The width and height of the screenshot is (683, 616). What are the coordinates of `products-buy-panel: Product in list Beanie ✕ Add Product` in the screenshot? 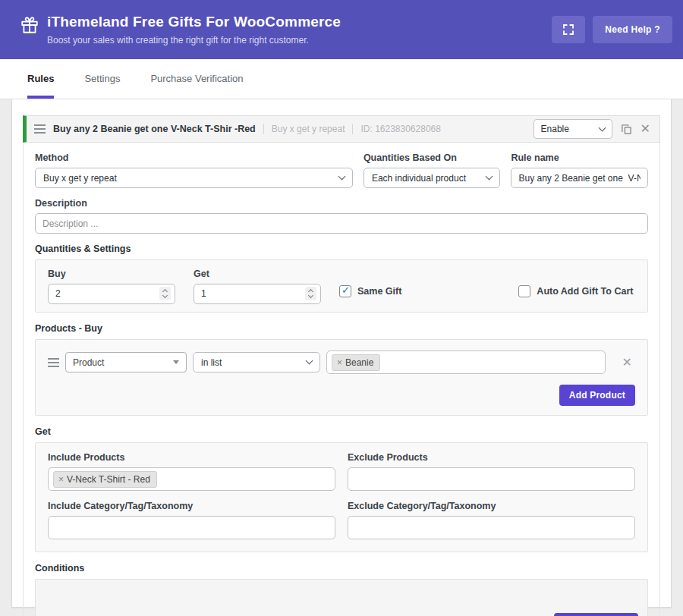 It's located at (342, 378).